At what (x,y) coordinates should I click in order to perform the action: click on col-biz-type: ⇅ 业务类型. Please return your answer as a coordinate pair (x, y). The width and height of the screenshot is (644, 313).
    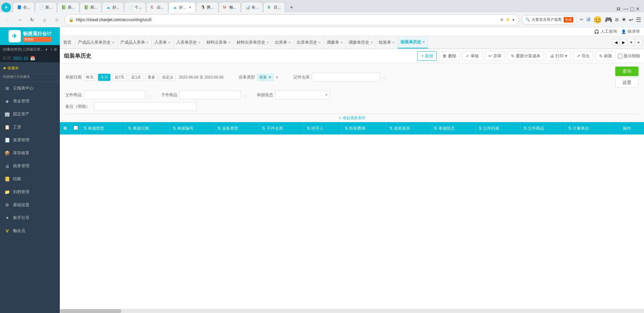
    Looking at the image, I should click on (237, 128).